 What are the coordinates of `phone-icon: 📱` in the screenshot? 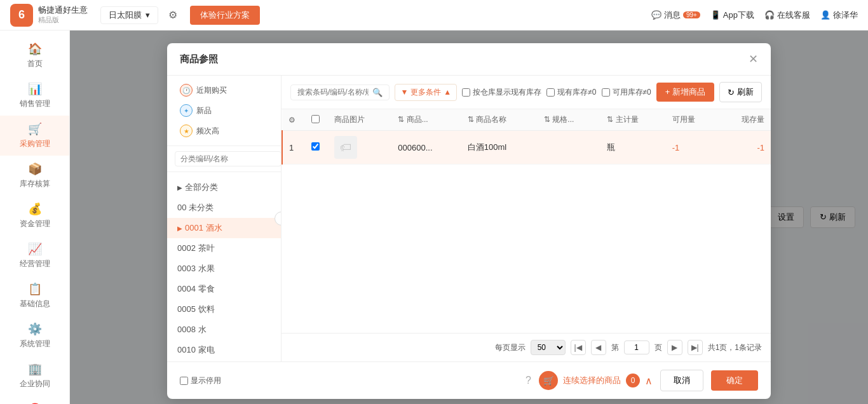 It's located at (715, 15).